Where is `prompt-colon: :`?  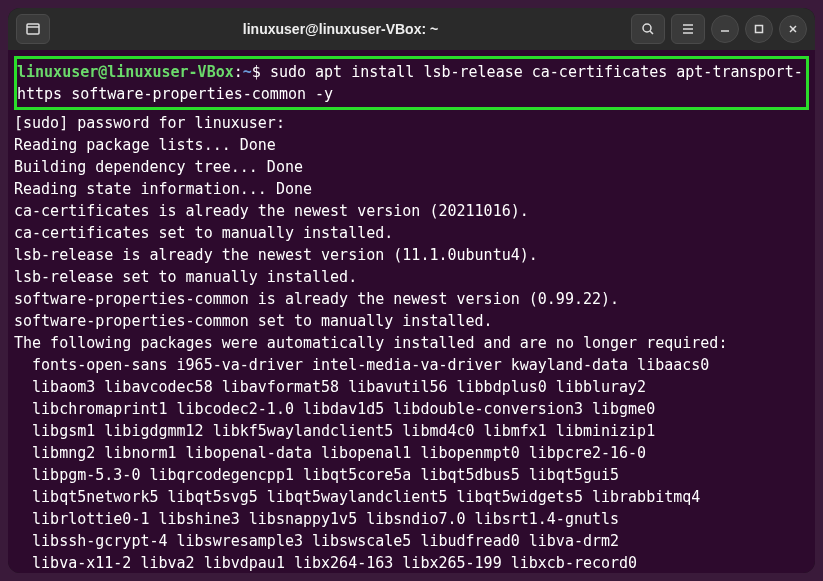 prompt-colon: : is located at coordinates (238, 72).